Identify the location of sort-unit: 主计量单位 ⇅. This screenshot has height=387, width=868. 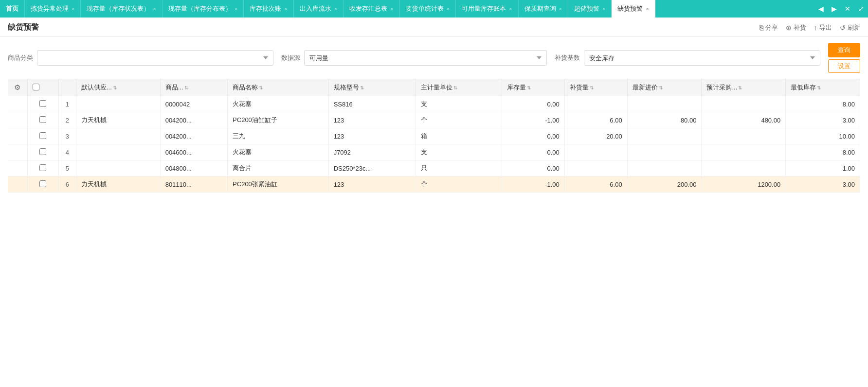
(439, 88).